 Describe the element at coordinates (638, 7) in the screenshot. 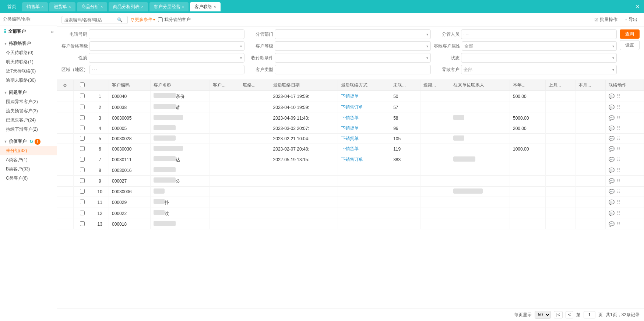

I see `close-all-tabs: ×` at that location.